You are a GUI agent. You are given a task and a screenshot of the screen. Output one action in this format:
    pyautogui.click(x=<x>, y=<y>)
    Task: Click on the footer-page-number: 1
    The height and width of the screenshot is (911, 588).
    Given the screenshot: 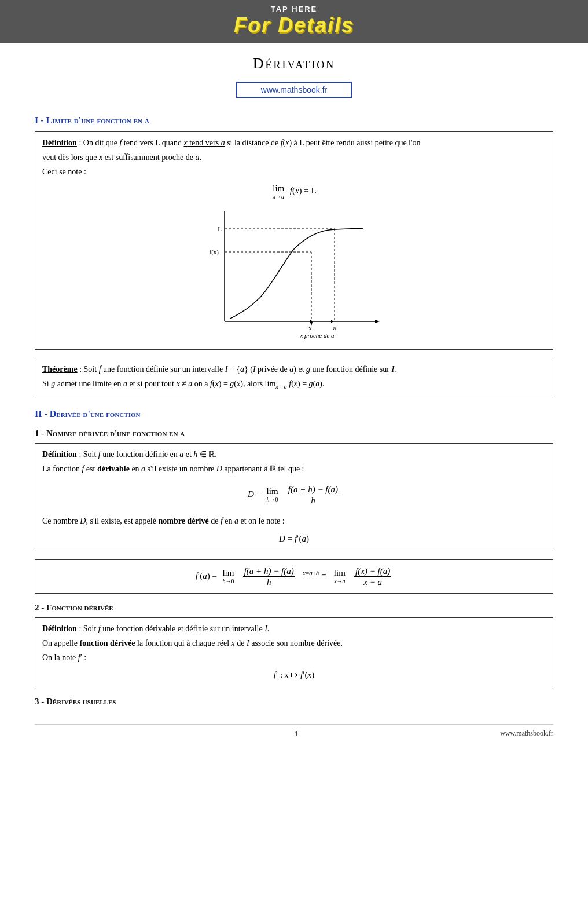 What is the action you would take?
    pyautogui.click(x=296, y=734)
    